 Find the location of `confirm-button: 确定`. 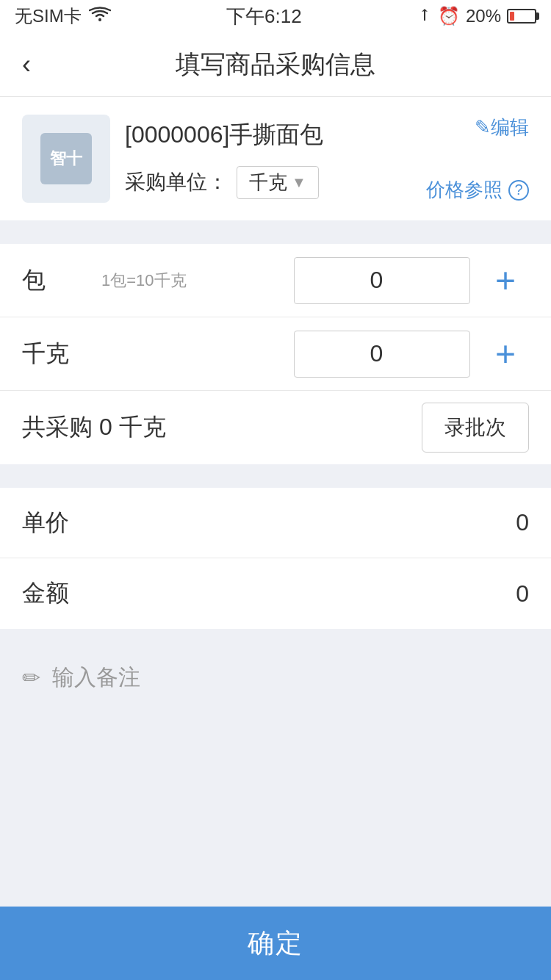

confirm-button: 确定 is located at coordinates (276, 943).